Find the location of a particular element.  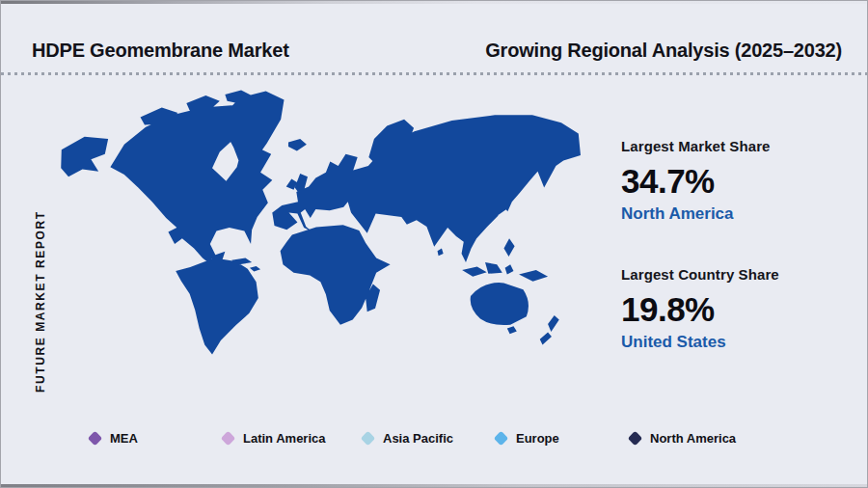

dotted-divider is located at coordinates (434, 73).